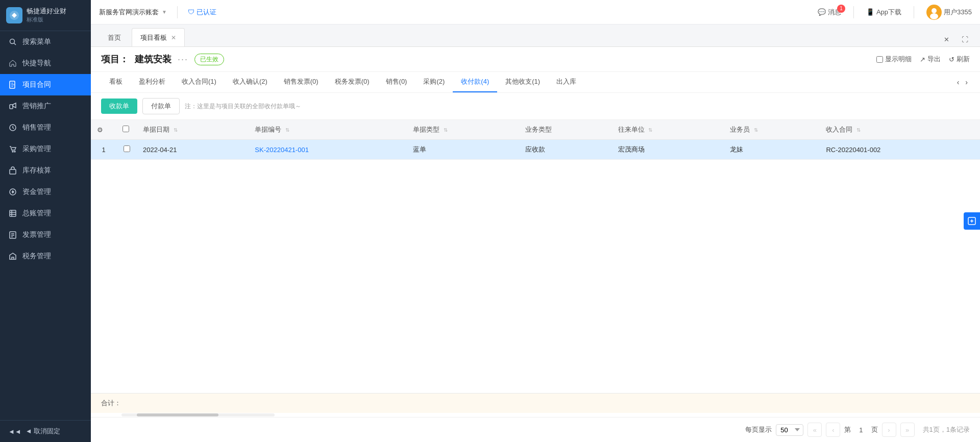  Describe the element at coordinates (45, 192) in the screenshot. I see `sidebar-item-finance: 资金管理` at that location.